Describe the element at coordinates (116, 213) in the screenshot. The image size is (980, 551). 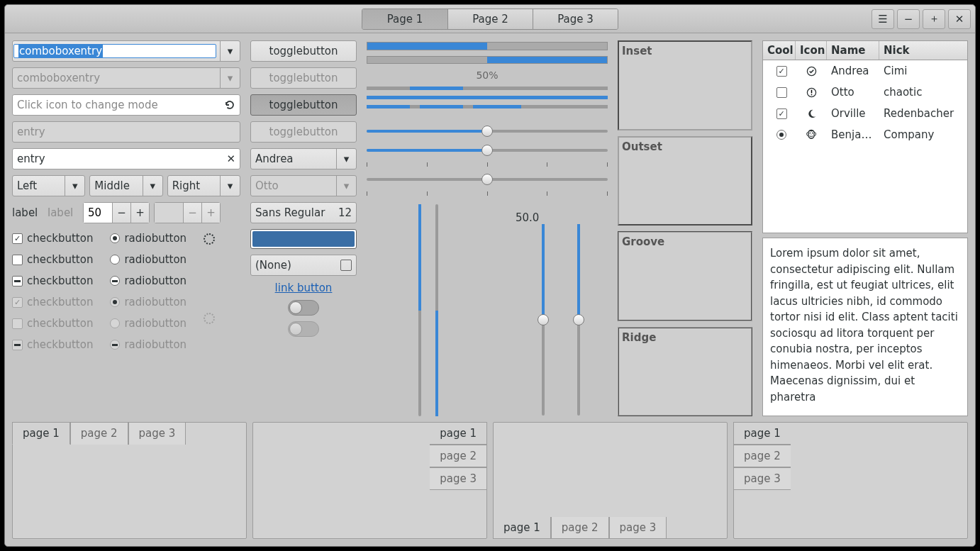
I see `spin-button: − +` at that location.